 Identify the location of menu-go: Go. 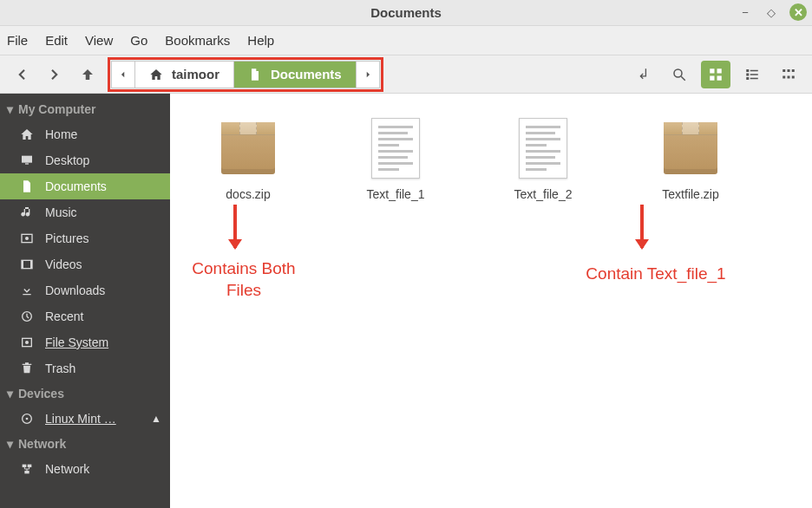
(139, 40).